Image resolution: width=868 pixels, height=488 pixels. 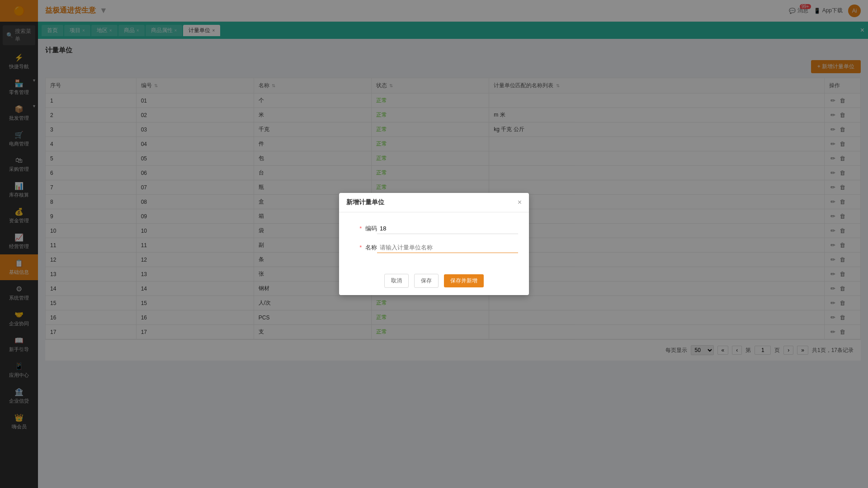 What do you see at coordinates (363, 229) in the screenshot?
I see `form-code-label: * 编码` at bounding box center [363, 229].